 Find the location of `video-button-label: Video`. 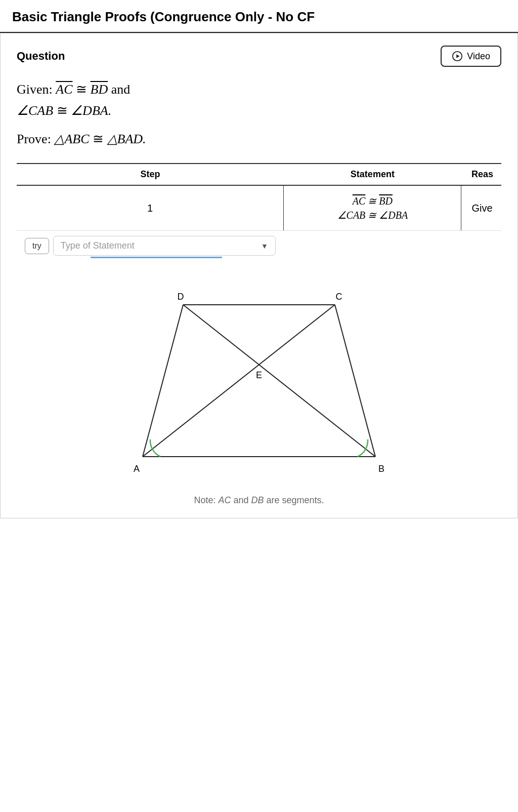

video-button-label: Video is located at coordinates (479, 57).